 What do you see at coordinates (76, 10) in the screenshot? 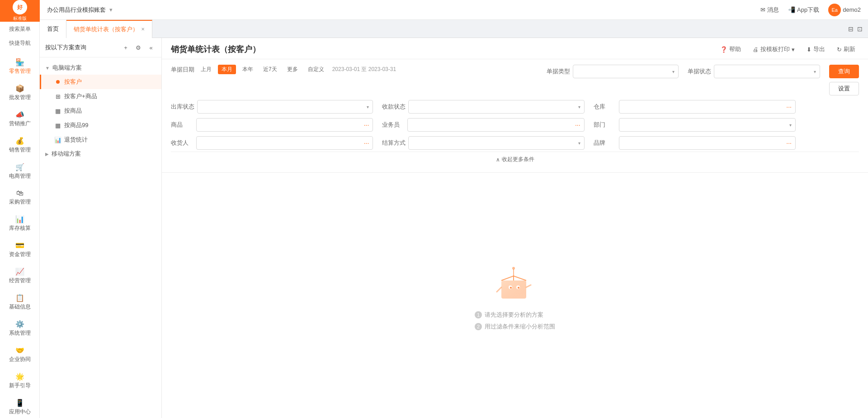
I see `app-title: 办公用品行业模拟账套` at bounding box center [76, 10].